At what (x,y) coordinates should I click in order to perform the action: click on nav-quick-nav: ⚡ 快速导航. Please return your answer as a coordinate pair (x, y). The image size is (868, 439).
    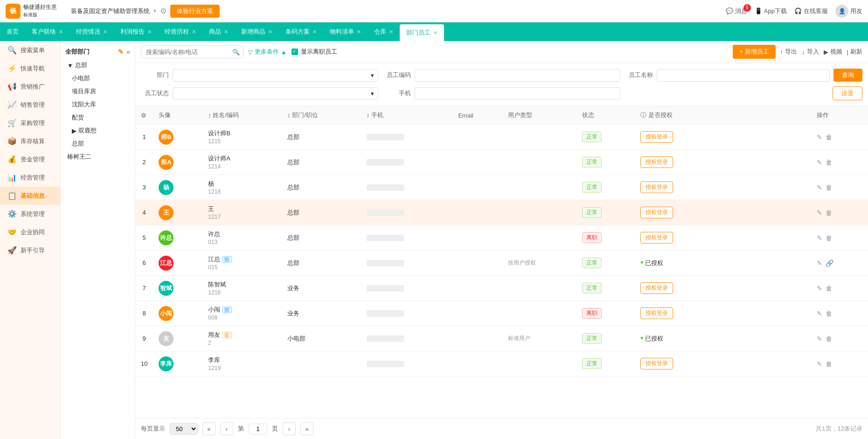
    Looking at the image, I should click on (30, 68).